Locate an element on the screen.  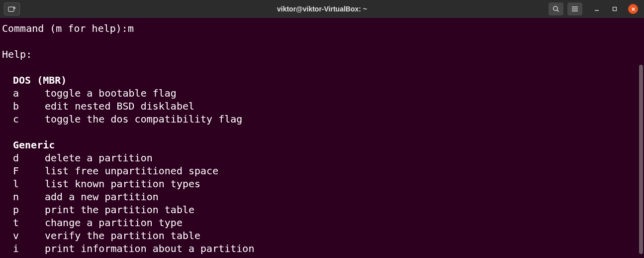
maximize-icon is located at coordinates (615, 9).